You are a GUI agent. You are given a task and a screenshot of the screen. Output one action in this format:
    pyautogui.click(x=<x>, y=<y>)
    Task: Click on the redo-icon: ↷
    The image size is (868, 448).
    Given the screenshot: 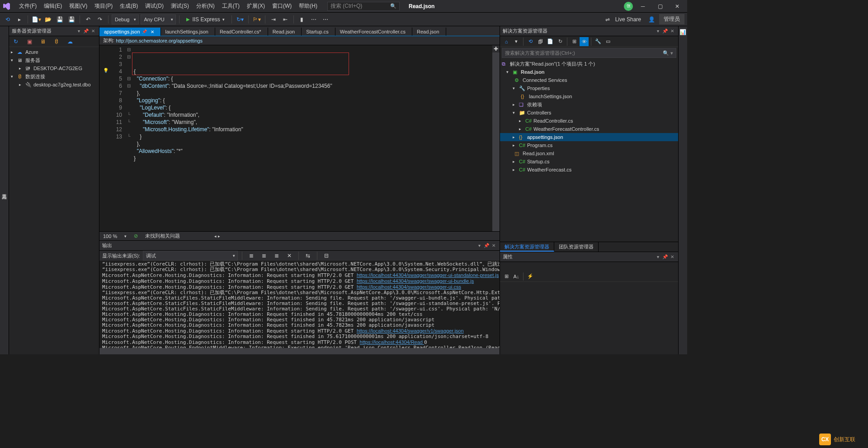 What is the action you would take?
    pyautogui.click(x=100, y=19)
    